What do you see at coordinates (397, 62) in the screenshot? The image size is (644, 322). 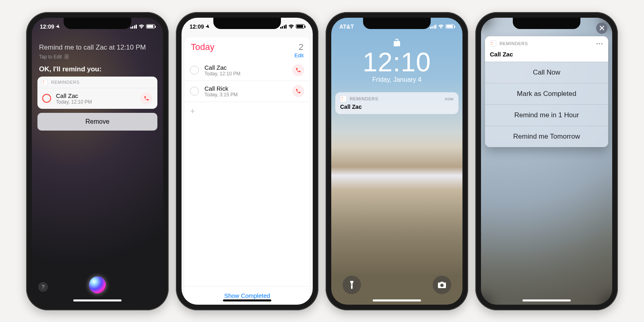 I see `lock-time: 12:10` at bounding box center [397, 62].